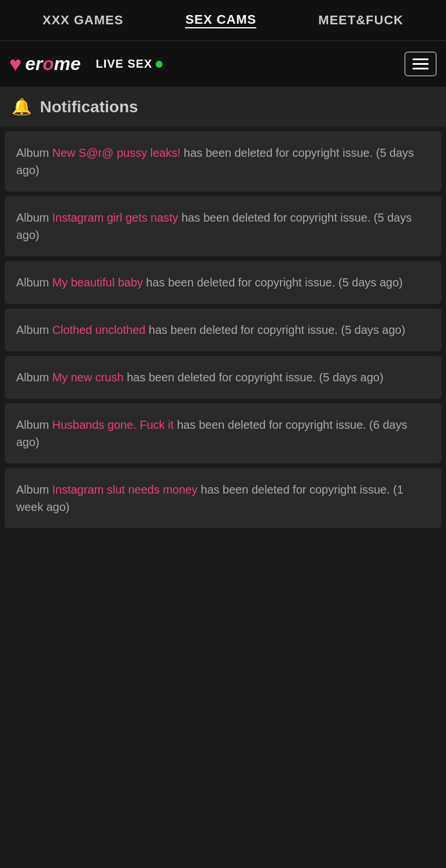  What do you see at coordinates (223, 498) in the screenshot?
I see `notification-text-7: Album Instagram slut needs money has bee…` at bounding box center [223, 498].